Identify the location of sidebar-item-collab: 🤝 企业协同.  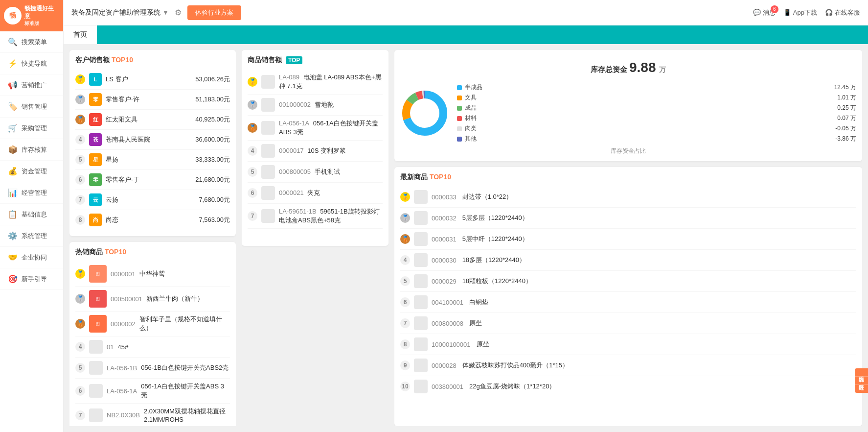
(31, 258).